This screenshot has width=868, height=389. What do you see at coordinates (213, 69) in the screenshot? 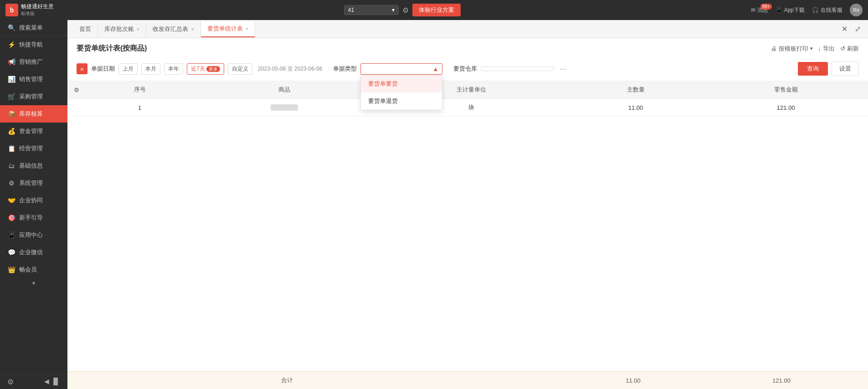
I see `more-badge: 更多` at bounding box center [213, 69].